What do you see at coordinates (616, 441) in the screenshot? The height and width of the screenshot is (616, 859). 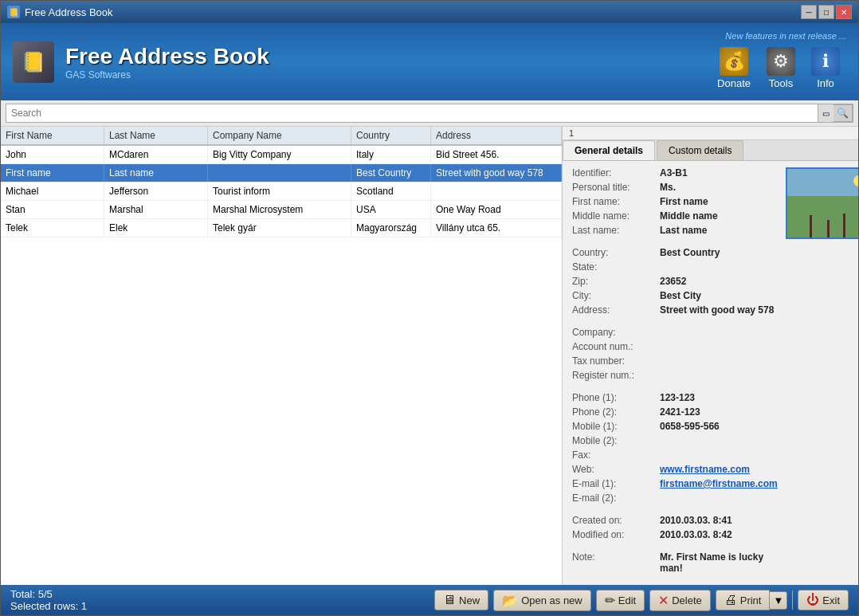 I see `mobile2-label: Mobile (2):` at bounding box center [616, 441].